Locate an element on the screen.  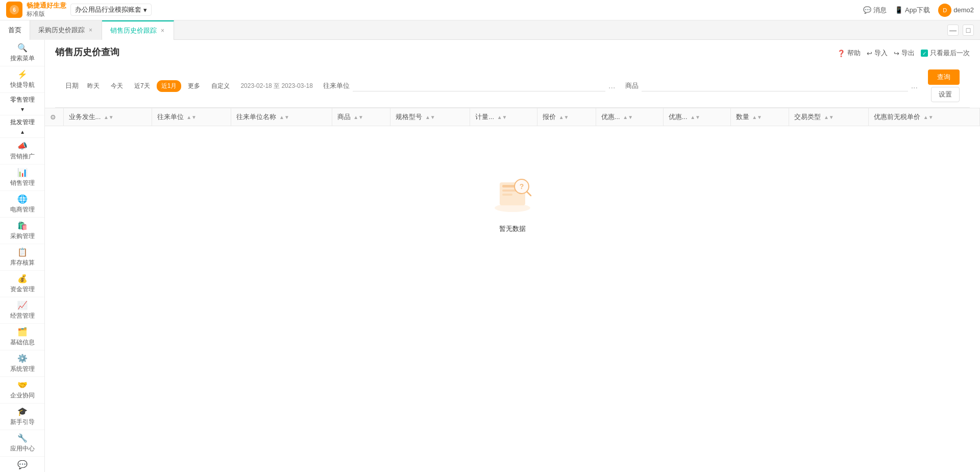
tab-purchase-close-icon: × is located at coordinates (91, 30).